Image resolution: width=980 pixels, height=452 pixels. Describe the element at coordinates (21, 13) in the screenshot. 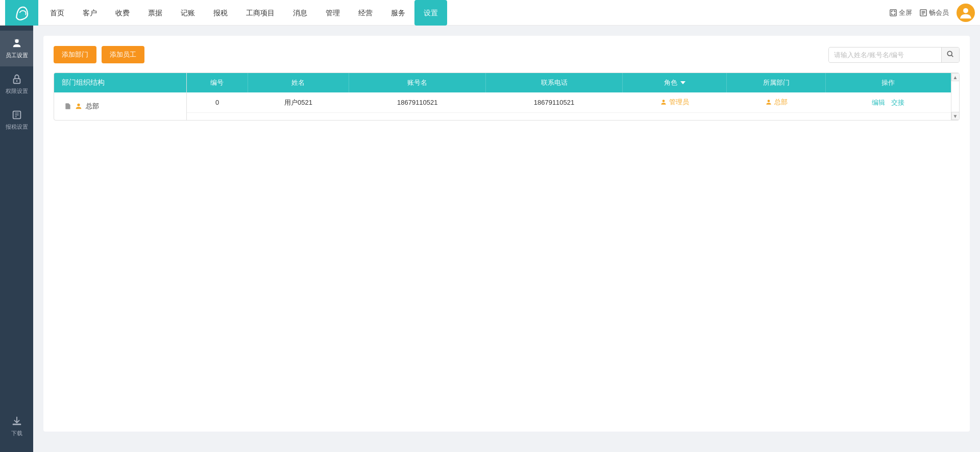

I see `logo` at that location.